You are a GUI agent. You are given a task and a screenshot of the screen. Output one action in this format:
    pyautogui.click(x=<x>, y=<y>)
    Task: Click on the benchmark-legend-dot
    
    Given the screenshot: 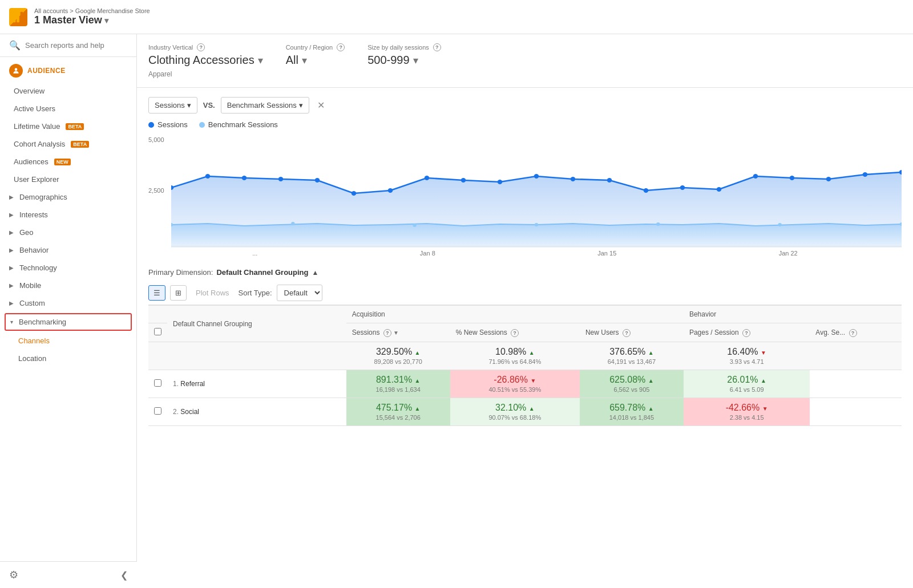 What is the action you would take?
    pyautogui.click(x=202, y=125)
    